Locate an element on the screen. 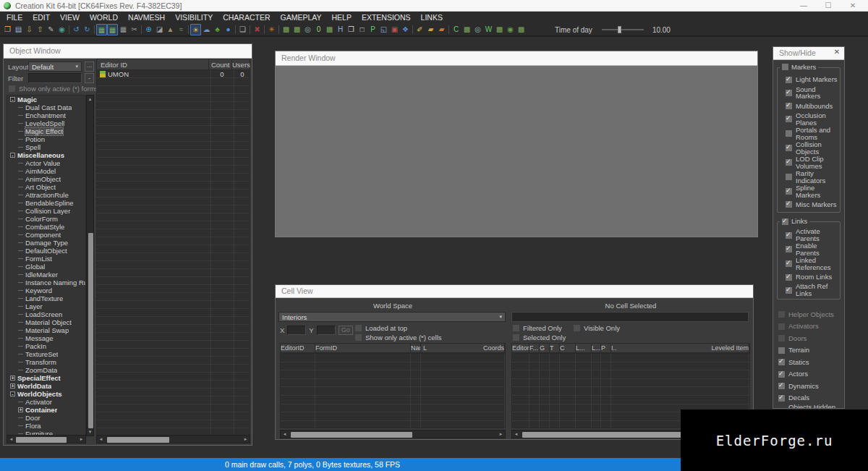 The image size is (868, 471). show-hide-toggle: Objects Hidden From Local Map is located at coordinates (809, 407).